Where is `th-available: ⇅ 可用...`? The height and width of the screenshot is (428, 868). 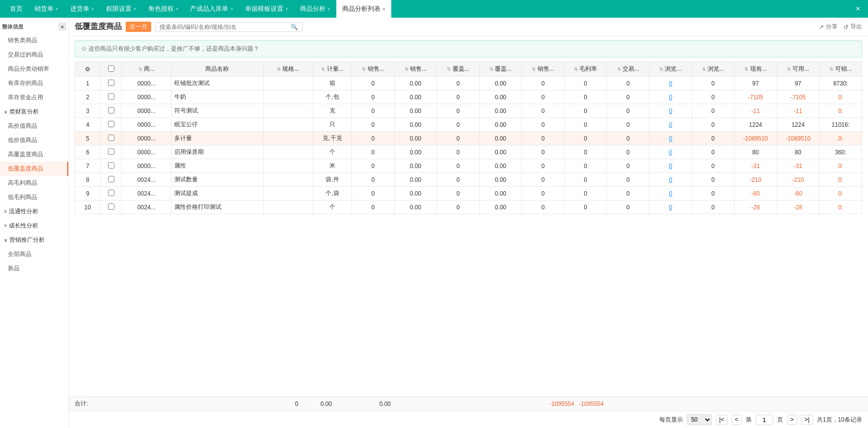
th-available: ⇅ 可用... is located at coordinates (798, 69).